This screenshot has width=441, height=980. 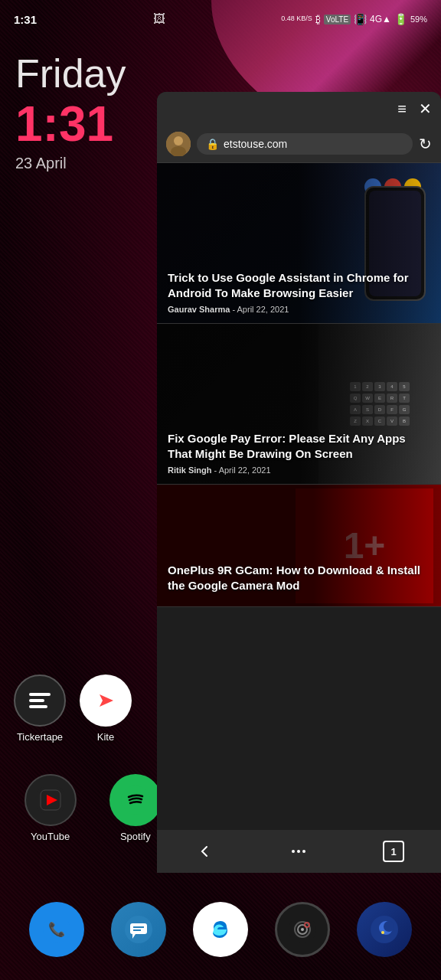 I want to click on phone-icon: 📞, so click(x=57, y=929).